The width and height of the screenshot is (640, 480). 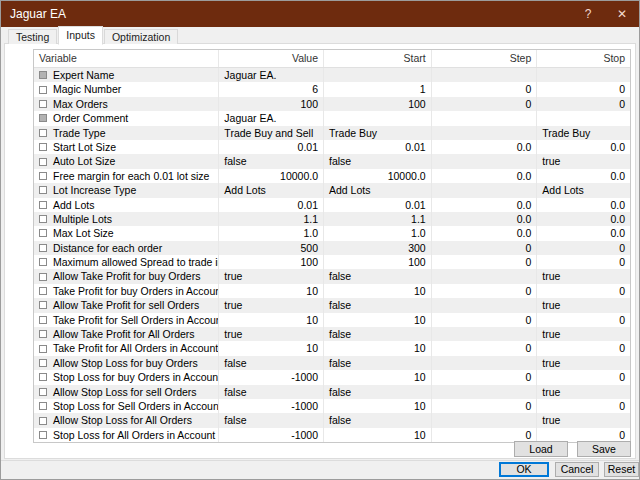 What do you see at coordinates (377, 58) in the screenshot?
I see `header-start: Start` at bounding box center [377, 58].